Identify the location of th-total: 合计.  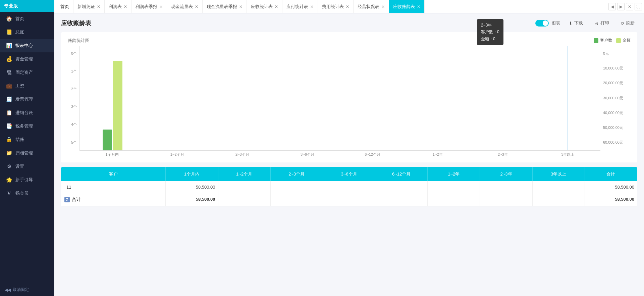
(611, 174).